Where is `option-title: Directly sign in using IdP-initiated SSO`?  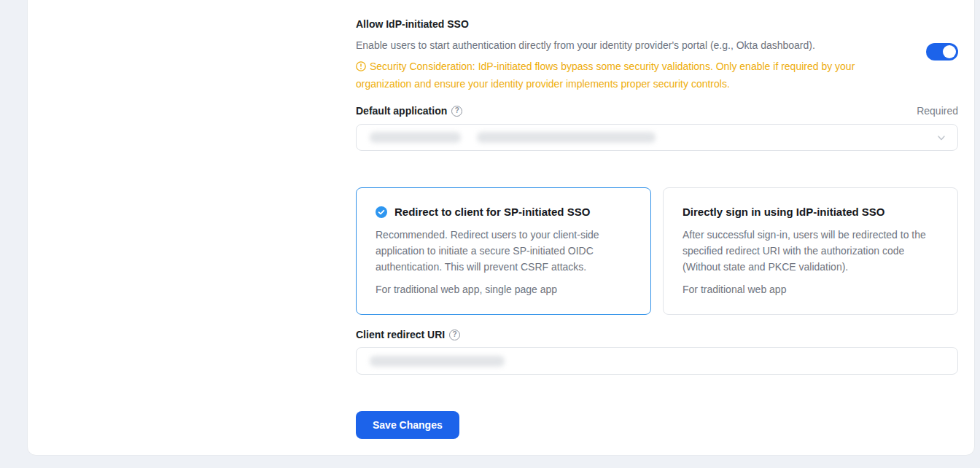 option-title: Directly sign in using IdP-initiated SSO is located at coordinates (784, 211).